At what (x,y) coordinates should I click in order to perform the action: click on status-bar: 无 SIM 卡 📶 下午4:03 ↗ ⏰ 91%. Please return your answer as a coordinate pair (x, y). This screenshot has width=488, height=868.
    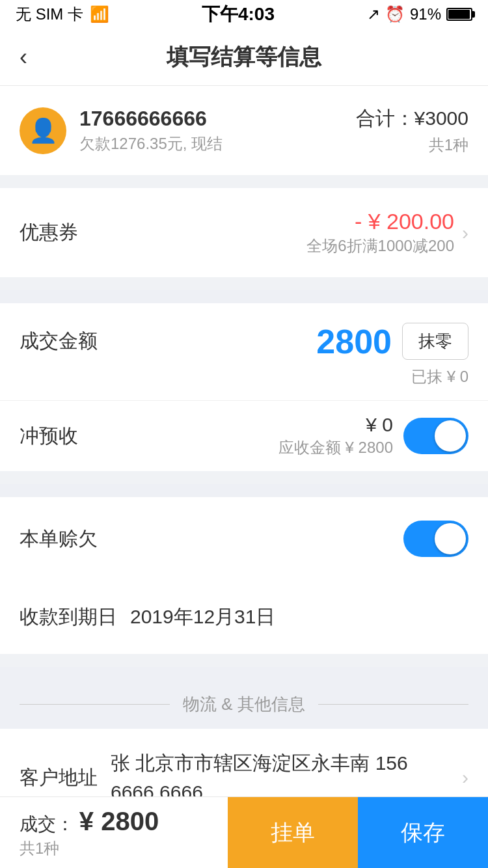
    Looking at the image, I should click on (244, 14).